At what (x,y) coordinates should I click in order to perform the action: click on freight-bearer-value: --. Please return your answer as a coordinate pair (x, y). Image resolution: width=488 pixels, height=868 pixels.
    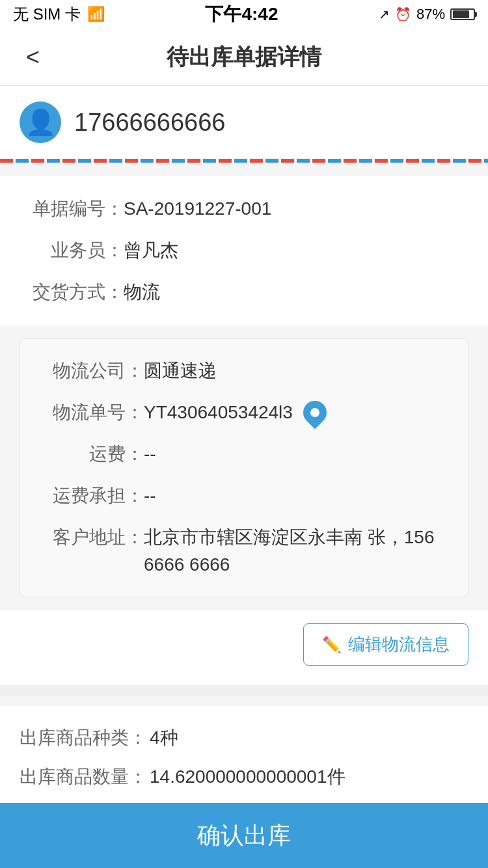
    Looking at the image, I should click on (296, 496).